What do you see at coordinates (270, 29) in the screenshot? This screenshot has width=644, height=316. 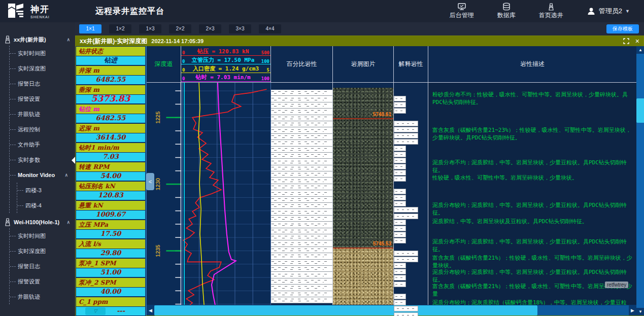 I see `layout-tab-4×4: 4×4` at bounding box center [270, 29].